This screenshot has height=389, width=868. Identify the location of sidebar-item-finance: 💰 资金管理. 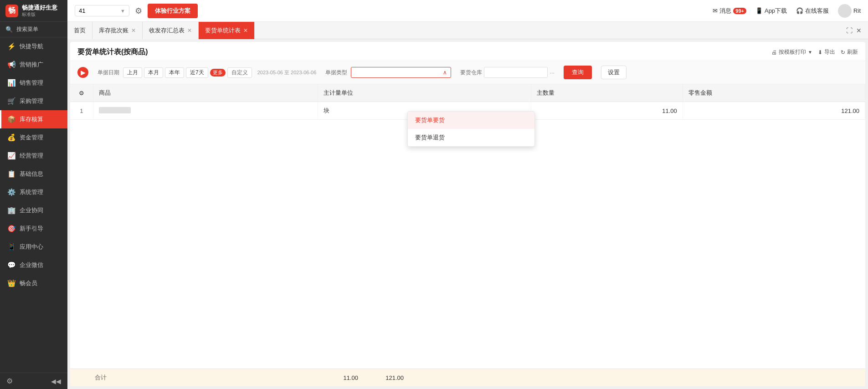
(34, 138).